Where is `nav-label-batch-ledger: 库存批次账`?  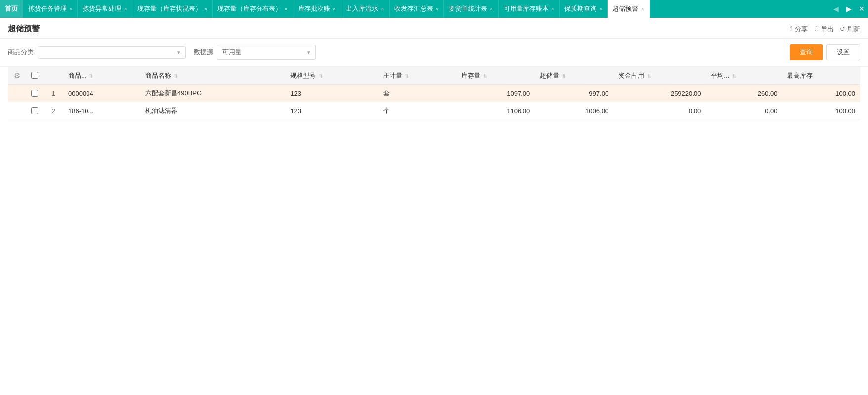 nav-label-batch-ledger: 库存批次账 is located at coordinates (314, 9).